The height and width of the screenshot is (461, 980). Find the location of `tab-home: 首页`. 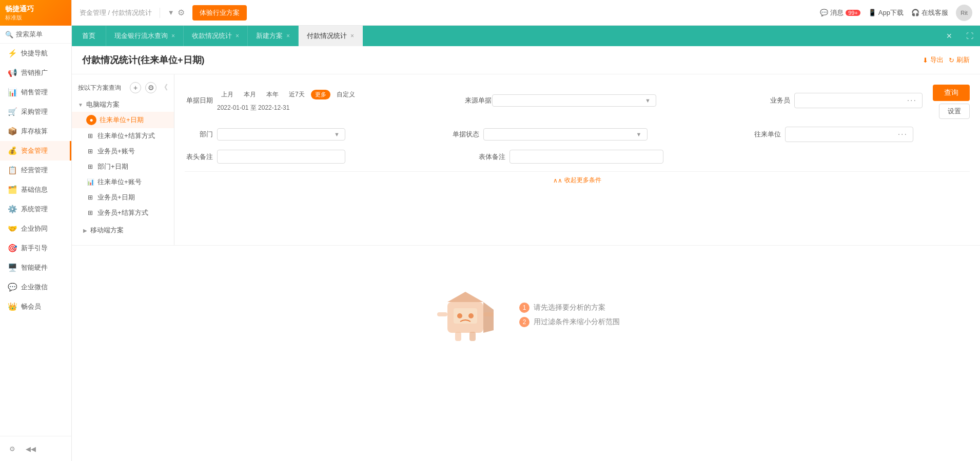

tab-home: 首页 is located at coordinates (89, 36).